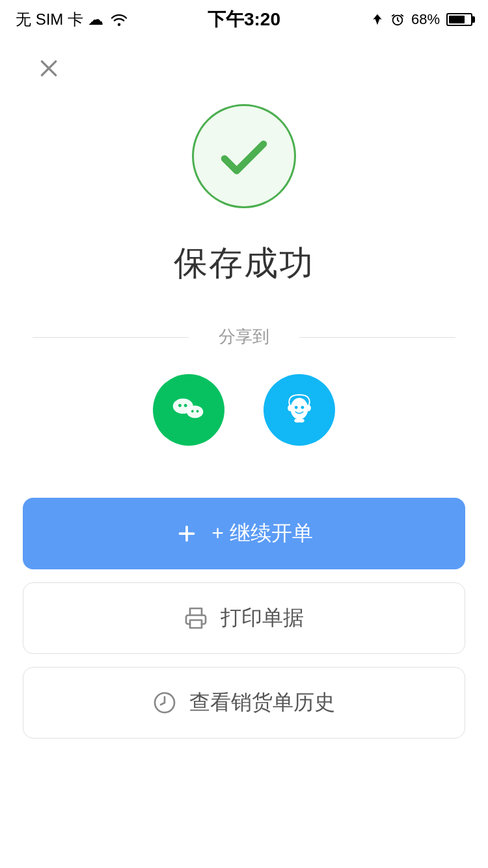 The image size is (488, 868). Describe the element at coordinates (244, 20) in the screenshot. I see `status-time: 下午3:20` at that location.